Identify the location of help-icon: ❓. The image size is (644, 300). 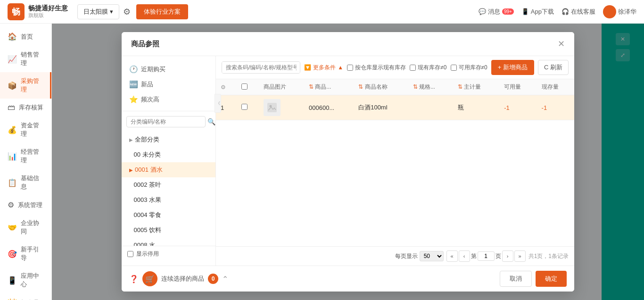
(134, 279).